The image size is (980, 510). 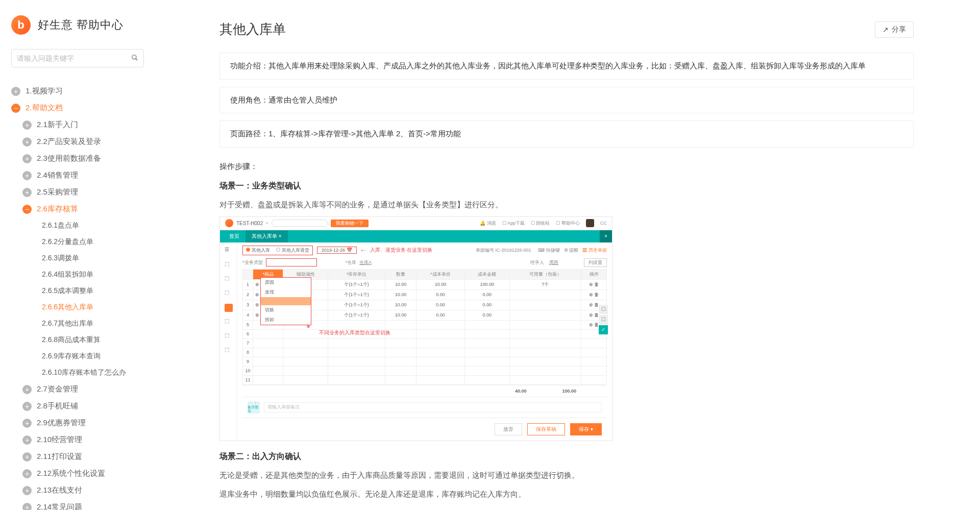 I want to click on field-label: *仓库, so click(x=351, y=262).